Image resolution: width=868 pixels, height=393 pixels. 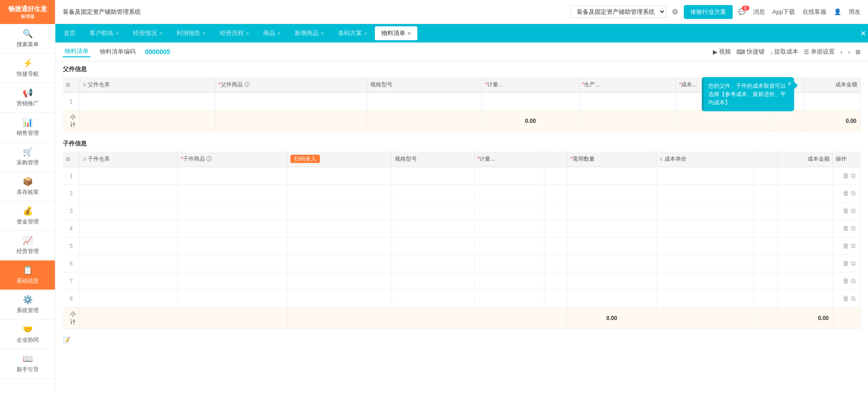 I want to click on sidebar-item-7: 📈 经营管理, so click(x=28, y=246).